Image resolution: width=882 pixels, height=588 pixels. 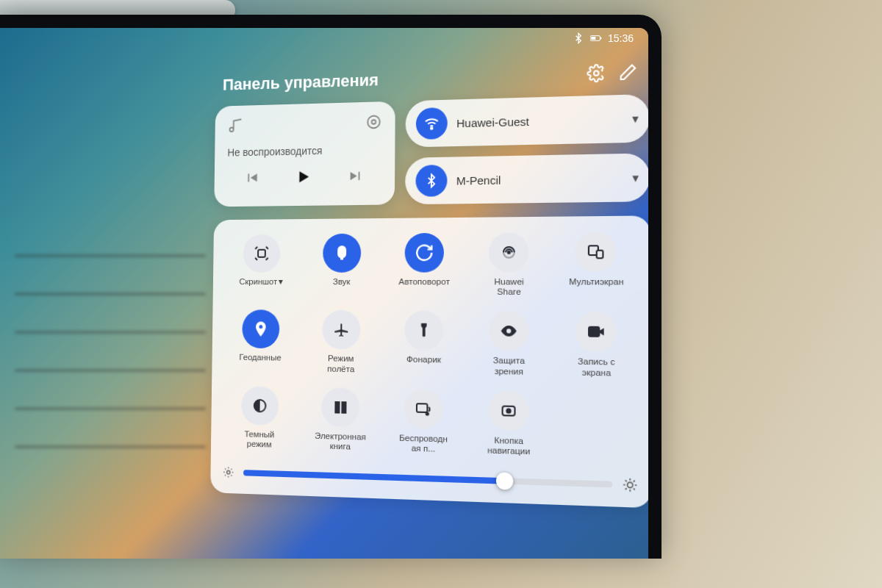 What do you see at coordinates (430, 479) in the screenshot?
I see `brightness-row` at bounding box center [430, 479].